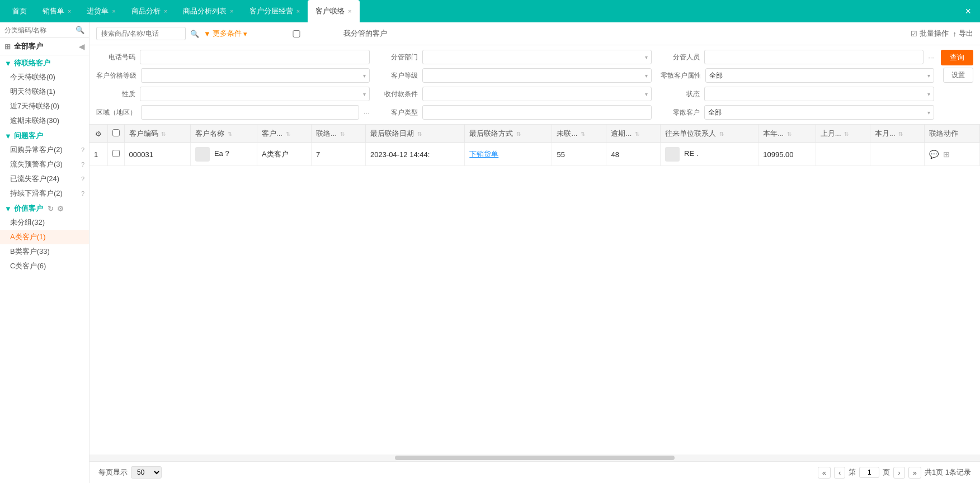 The width and height of the screenshot is (980, 483). What do you see at coordinates (398, 94) in the screenshot?
I see `payment-label: 收付款条件` at bounding box center [398, 94].